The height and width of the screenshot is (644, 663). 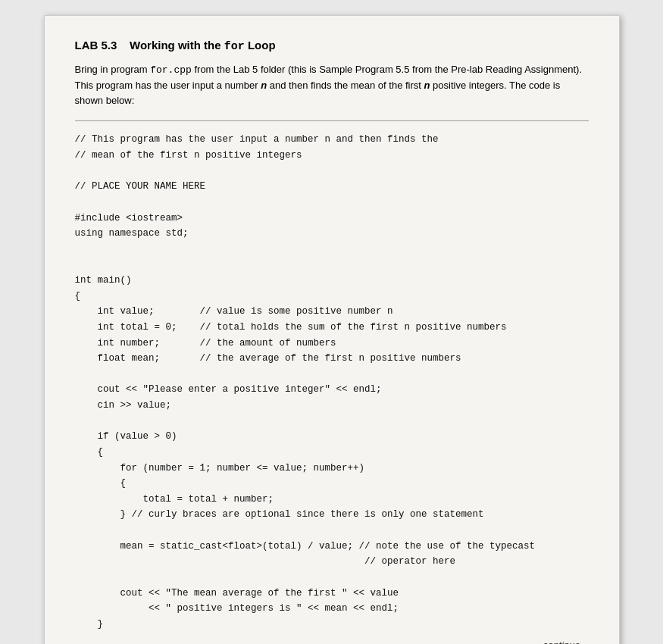 What do you see at coordinates (332, 642) in the screenshot?
I see `continue-label: continue...` at bounding box center [332, 642].